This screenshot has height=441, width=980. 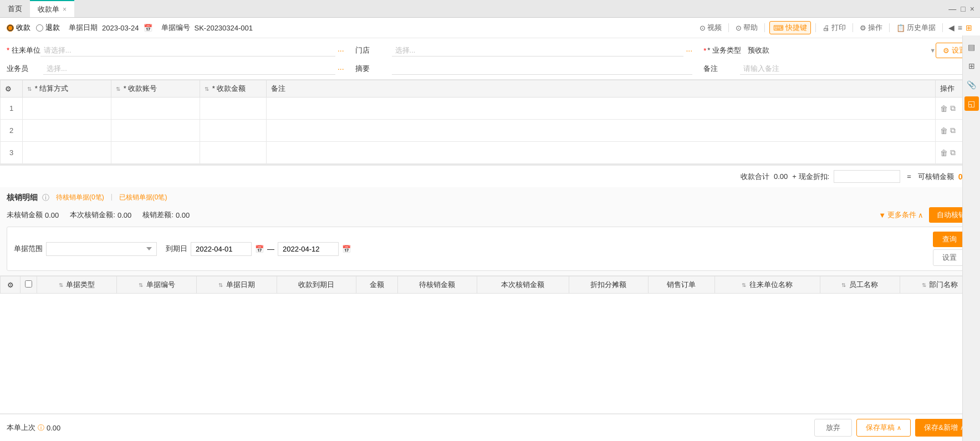 What do you see at coordinates (41, 428) in the screenshot?
I see `bottom-info-icon: ⓘ` at bounding box center [41, 428].